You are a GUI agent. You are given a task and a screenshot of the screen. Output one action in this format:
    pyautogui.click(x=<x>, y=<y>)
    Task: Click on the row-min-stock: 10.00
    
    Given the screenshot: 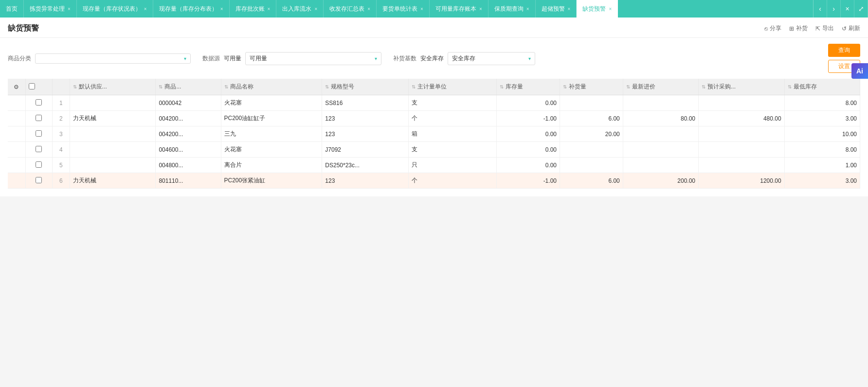 What is the action you would take?
    pyautogui.click(x=822, y=134)
    